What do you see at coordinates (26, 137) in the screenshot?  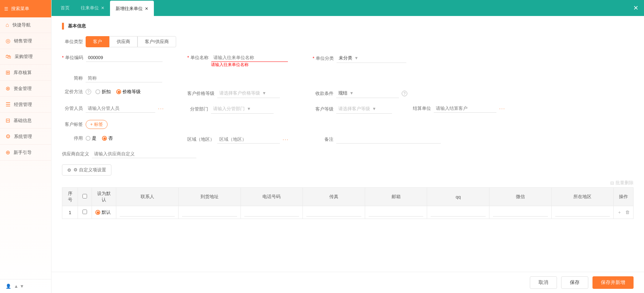 I see `sidebar-item-system-mgmt: ⚙ 系统管理` at bounding box center [26, 137].